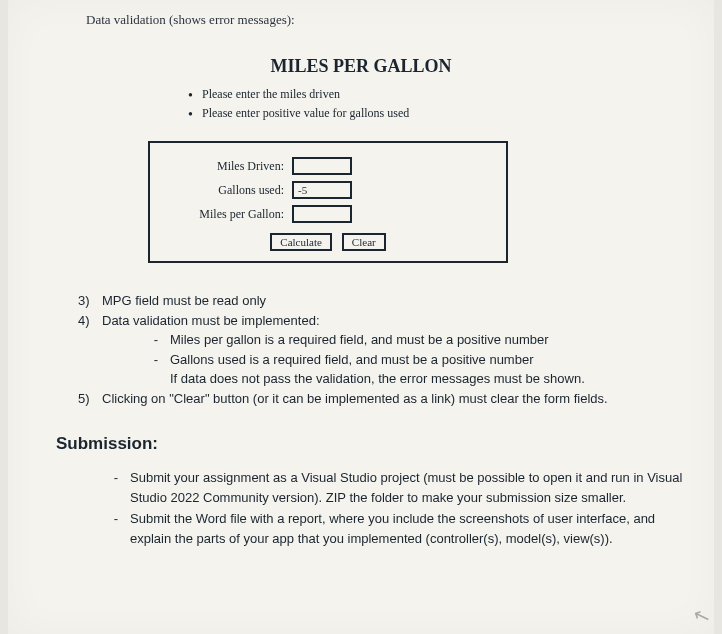 The image size is (722, 634). What do you see at coordinates (413, 379) in the screenshot?
I see `sub-item: If data does not pass the validation, th…` at bounding box center [413, 379].